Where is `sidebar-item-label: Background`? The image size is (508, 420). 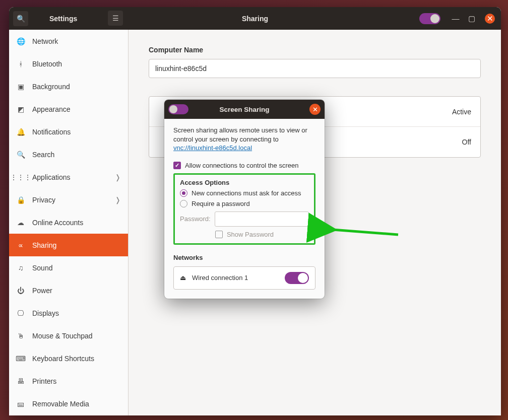 sidebar-item-label: Background is located at coordinates (51, 87).